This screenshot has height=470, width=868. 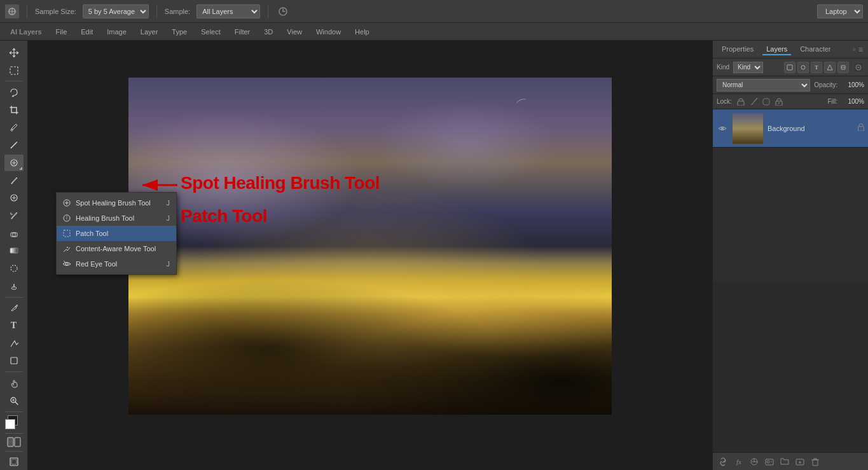 What do you see at coordinates (748, 67) in the screenshot?
I see `kind-select: Kind` at bounding box center [748, 67].